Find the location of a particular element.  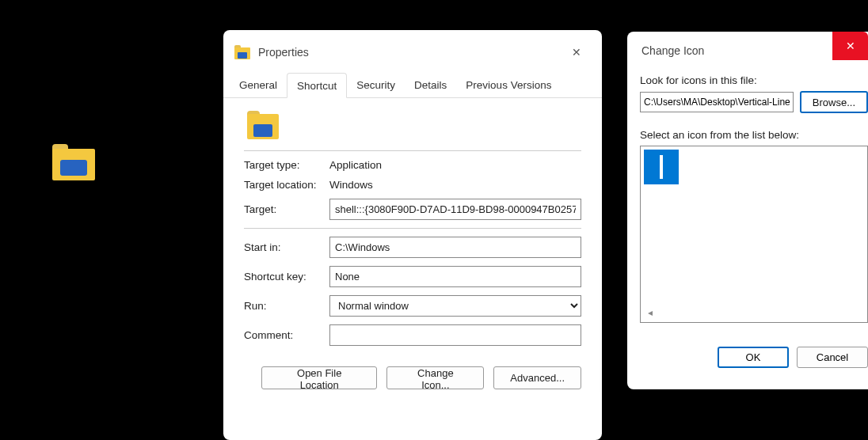

target-location-label: Target location: is located at coordinates (287, 185).